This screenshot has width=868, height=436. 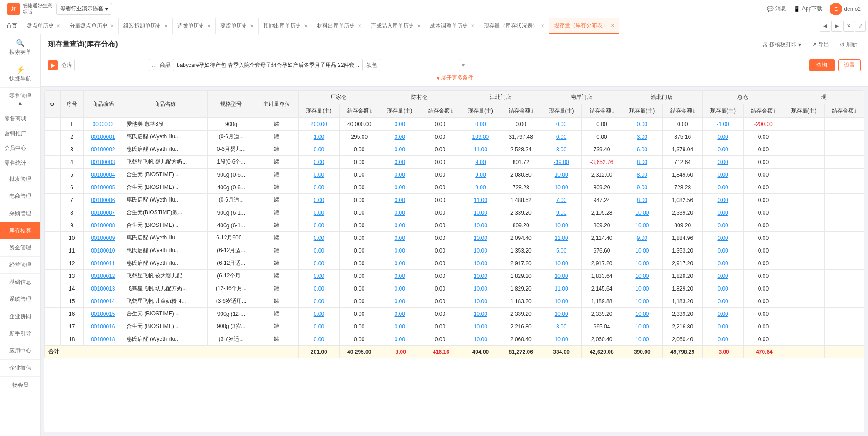 I want to click on row-code: 00100005, so click(x=103, y=188).